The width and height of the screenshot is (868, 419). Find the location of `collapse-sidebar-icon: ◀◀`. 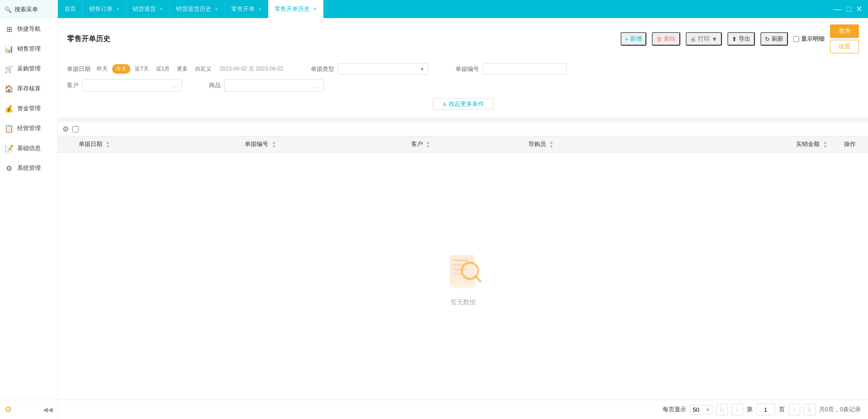

collapse-sidebar-icon: ◀◀ is located at coordinates (48, 410).